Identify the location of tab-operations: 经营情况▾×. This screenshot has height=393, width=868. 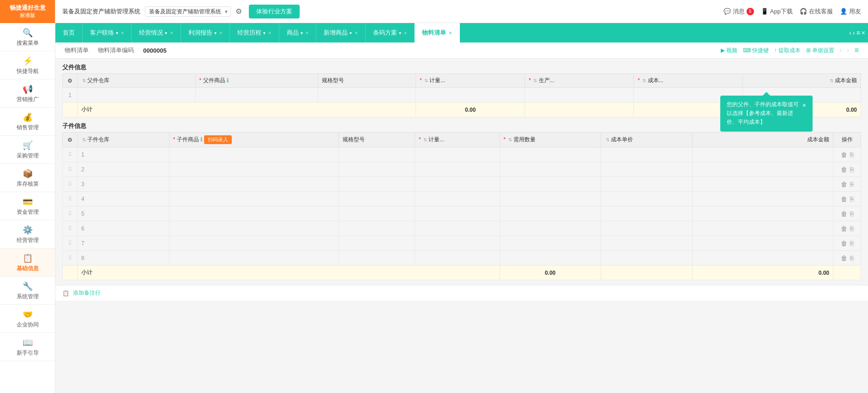
(156, 33).